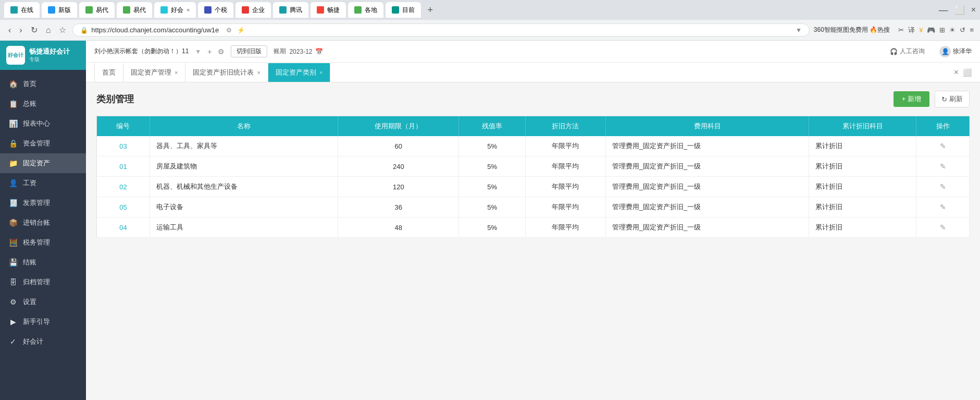 This screenshot has width=980, height=400. What do you see at coordinates (109, 72) in the screenshot?
I see `tab-home-label: 首页` at bounding box center [109, 72].